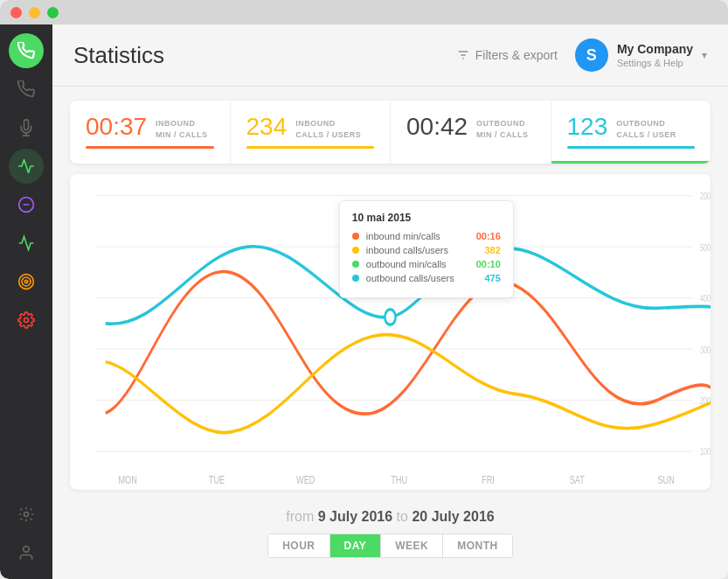 This screenshot has width=728, height=579. I want to click on sidebar, so click(26, 302).